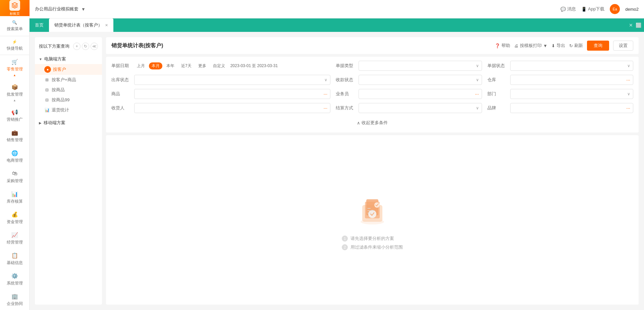 Image resolution: width=644 pixels, height=310 pixels. I want to click on group-title-label: 电脑端方案, so click(55, 59).